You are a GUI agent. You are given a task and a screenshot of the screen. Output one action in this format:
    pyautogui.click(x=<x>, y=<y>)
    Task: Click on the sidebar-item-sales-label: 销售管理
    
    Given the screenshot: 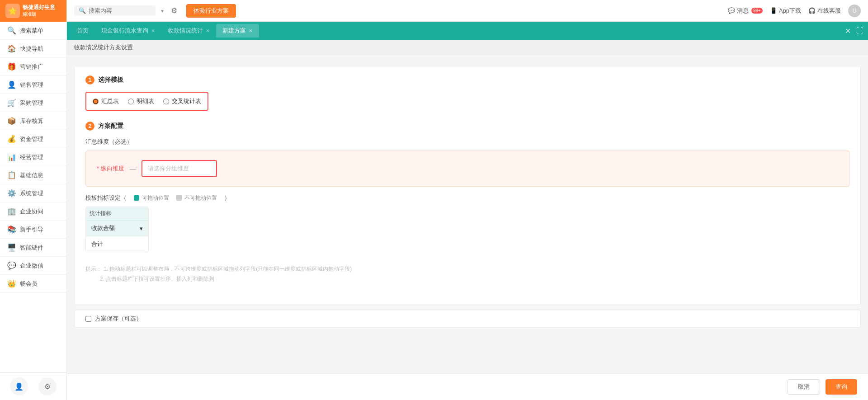 What is the action you would take?
    pyautogui.click(x=32, y=85)
    